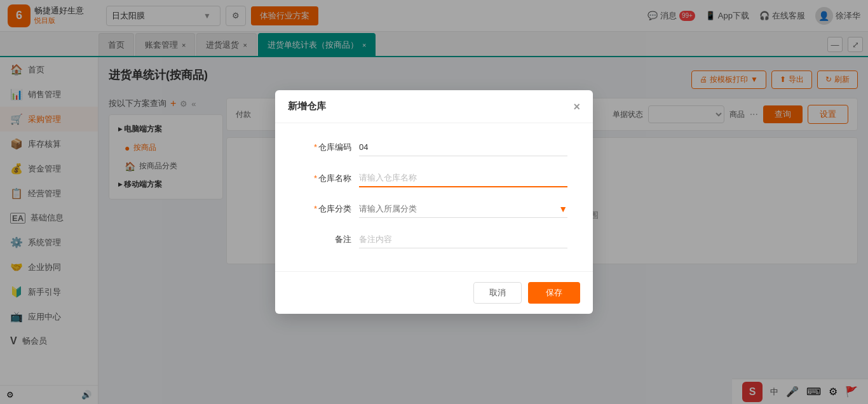 This screenshot has width=868, height=404. I want to click on required-star-category: *, so click(315, 208).